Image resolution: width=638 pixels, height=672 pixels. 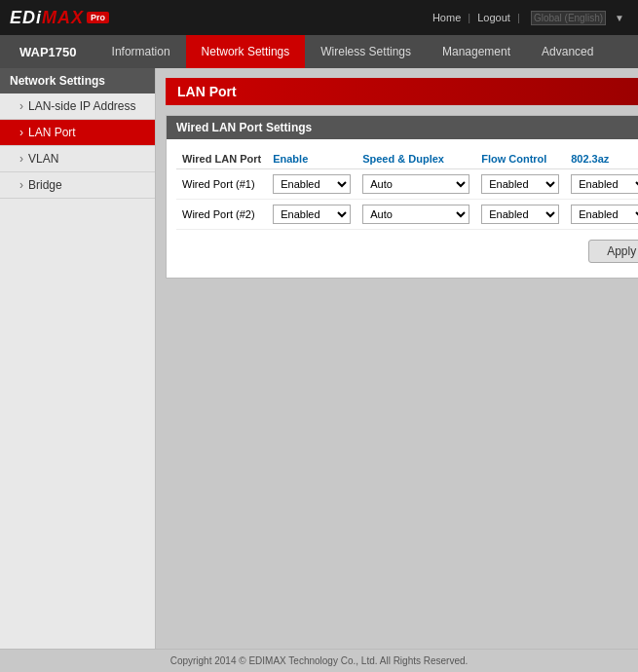 What do you see at coordinates (222, 185) in the screenshot?
I see `port-label-1: Wired Port (#1)` at bounding box center [222, 185].